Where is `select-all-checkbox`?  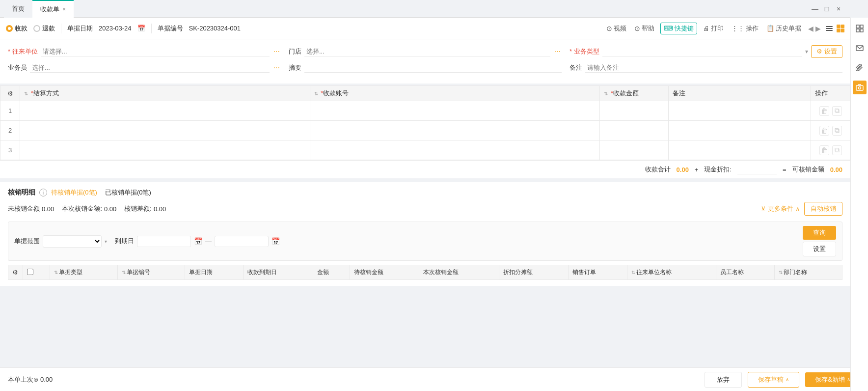 select-all-checkbox is located at coordinates (30, 272).